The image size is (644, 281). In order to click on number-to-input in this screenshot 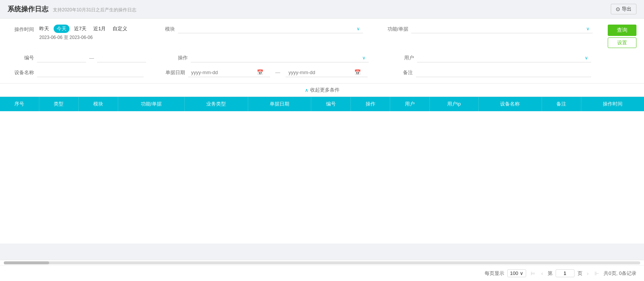, I will do `click(122, 58)`.